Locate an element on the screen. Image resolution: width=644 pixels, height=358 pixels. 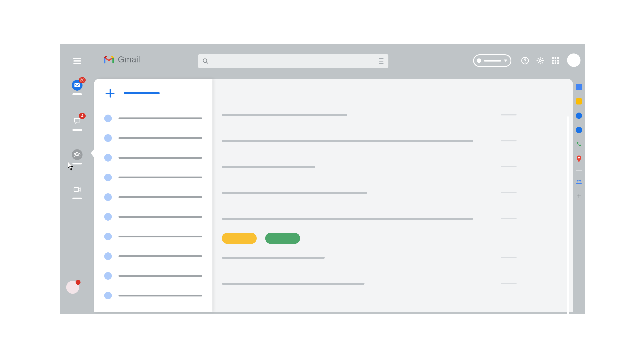
spaces-flyout-panel is located at coordinates (153, 195).